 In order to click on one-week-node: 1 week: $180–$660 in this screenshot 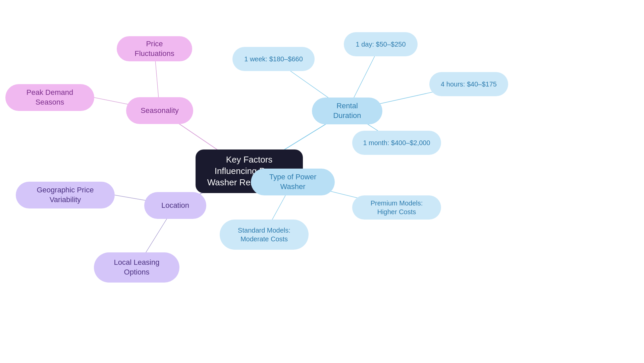, I will do `click(274, 59)`.